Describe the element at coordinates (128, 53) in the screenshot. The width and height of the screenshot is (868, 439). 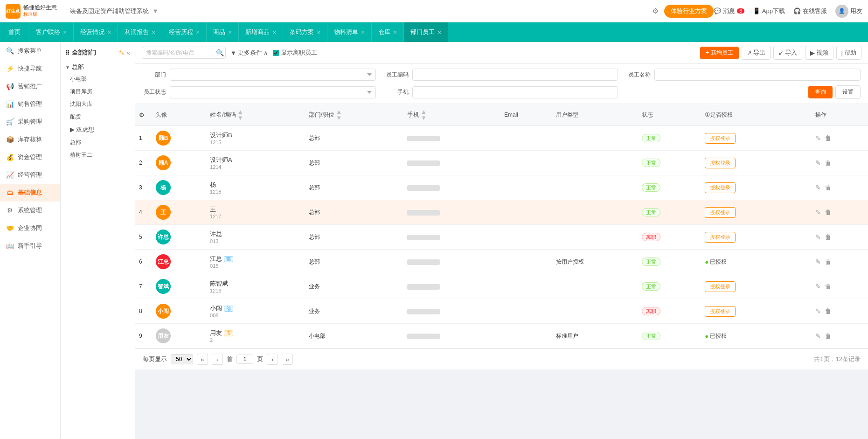
I see `dept-collapse-icon: «` at that location.